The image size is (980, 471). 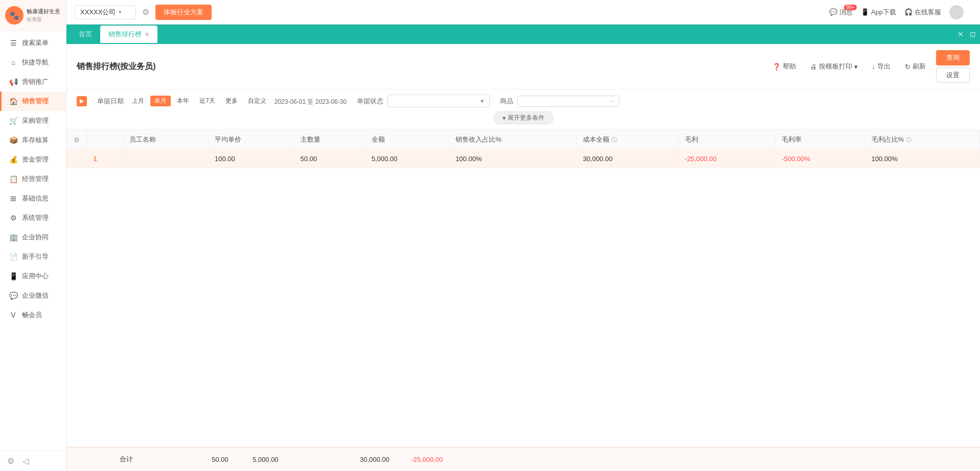 What do you see at coordinates (523, 118) in the screenshot?
I see `expand-button: ▾ 展开更多条件` at bounding box center [523, 118].